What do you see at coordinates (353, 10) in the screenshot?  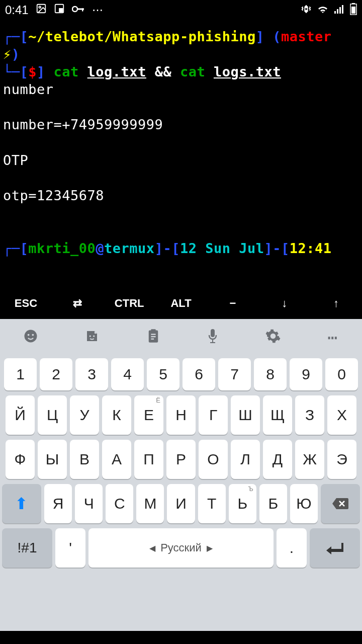 I see `battery-icon` at bounding box center [353, 10].